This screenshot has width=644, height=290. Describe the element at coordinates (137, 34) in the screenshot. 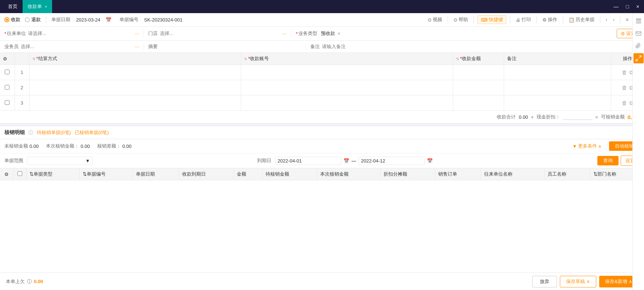

I see `counterpart-more-btn: ···` at that location.